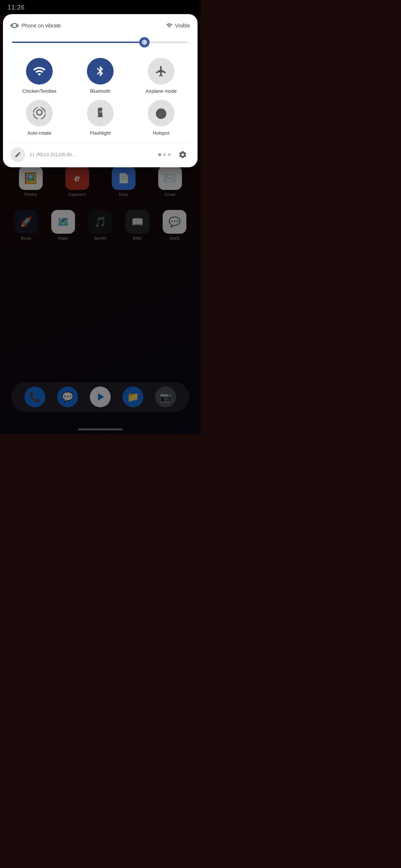  Describe the element at coordinates (161, 118) in the screenshot. I see `qs-tile-hotspot: Hotspot` at that location.